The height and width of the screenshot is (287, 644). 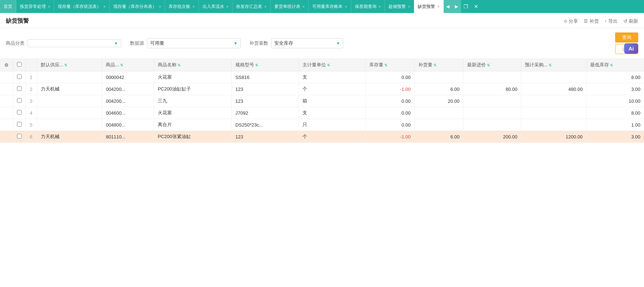 What do you see at coordinates (346, 6) in the screenshot?
I see `tab-avail-ledger-close: ×` at bounding box center [346, 6].